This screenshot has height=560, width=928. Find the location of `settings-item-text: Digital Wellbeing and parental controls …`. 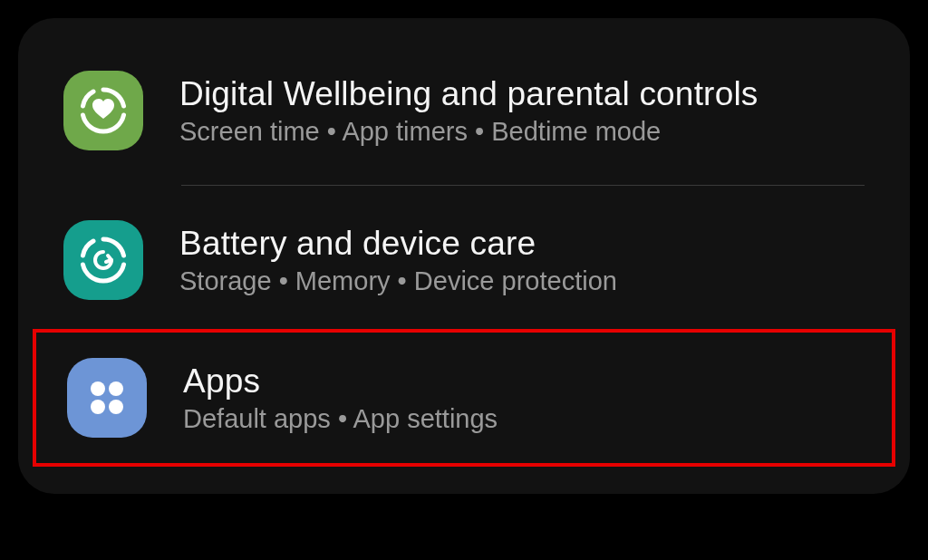

settings-item-text: Digital Wellbeing and parental controls … is located at coordinates (469, 111).